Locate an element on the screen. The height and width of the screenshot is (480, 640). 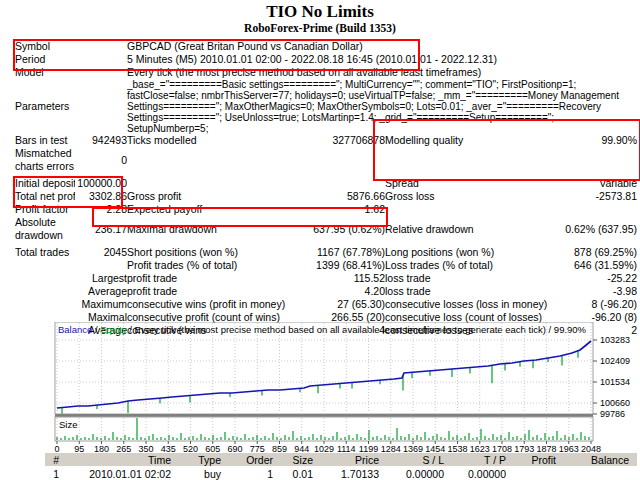
stat-label: Gross profit is located at coordinates (217, 196).